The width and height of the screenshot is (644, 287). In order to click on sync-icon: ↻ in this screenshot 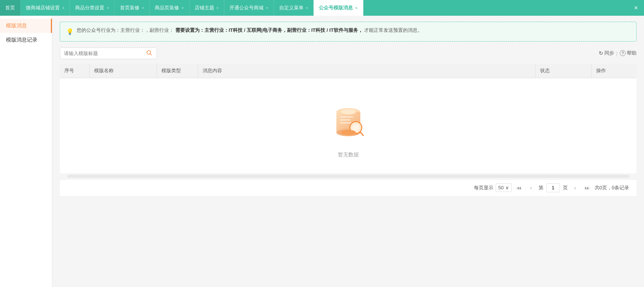, I will do `click(601, 53)`.